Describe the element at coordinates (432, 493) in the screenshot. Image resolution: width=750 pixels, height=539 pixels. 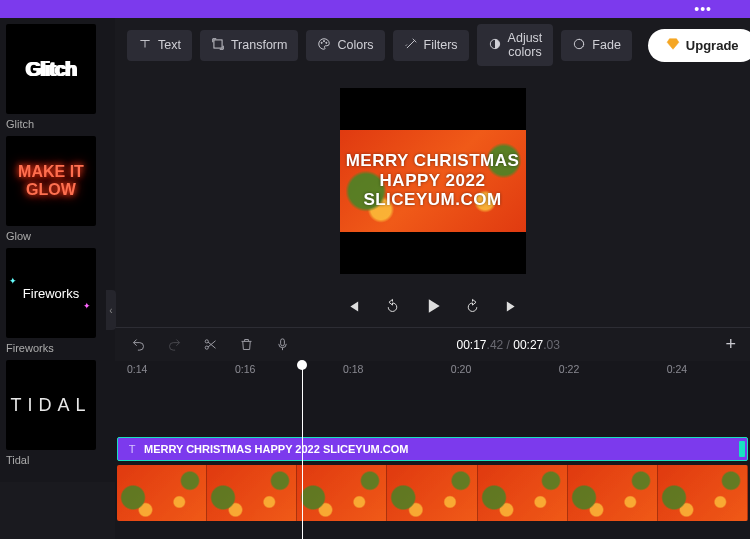
I see `video-track` at that location.